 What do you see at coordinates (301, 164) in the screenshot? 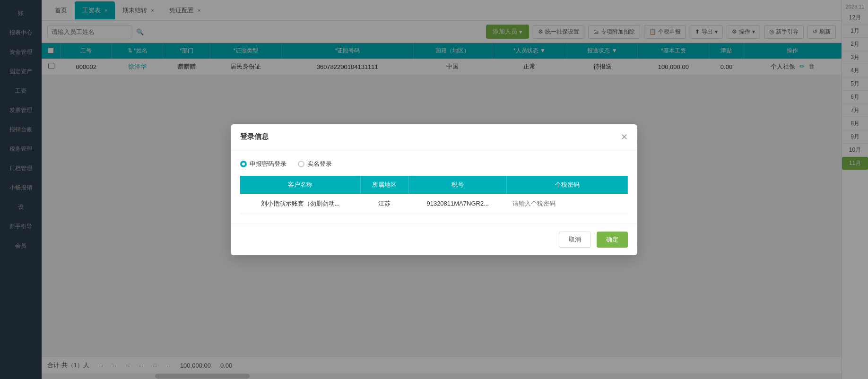
I see `radio-realname-icon` at bounding box center [301, 164].